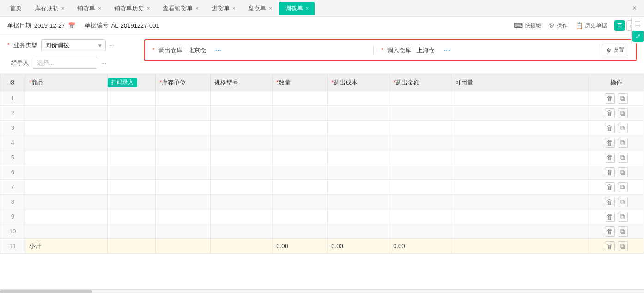 The height and width of the screenshot is (293, 644). What do you see at coordinates (65, 63) in the screenshot?
I see `handler-input: 选择...` at bounding box center [65, 63].